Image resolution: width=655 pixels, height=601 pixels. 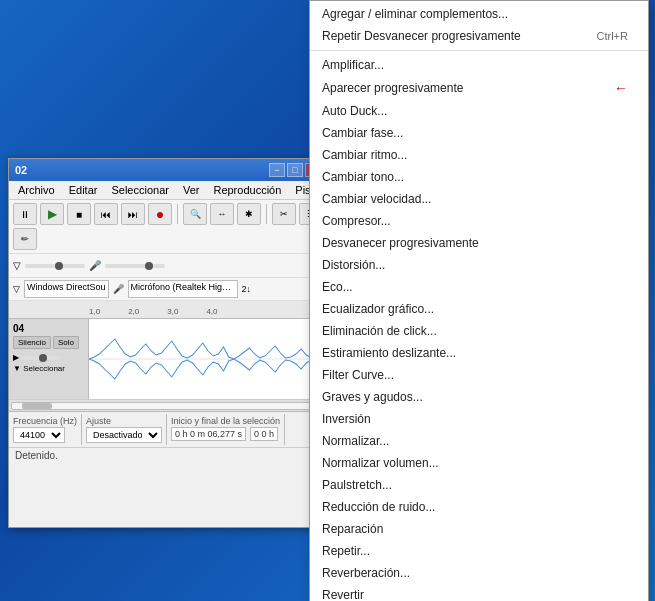 I want to click on microphone-icon: 🎤, so click(x=95, y=266).